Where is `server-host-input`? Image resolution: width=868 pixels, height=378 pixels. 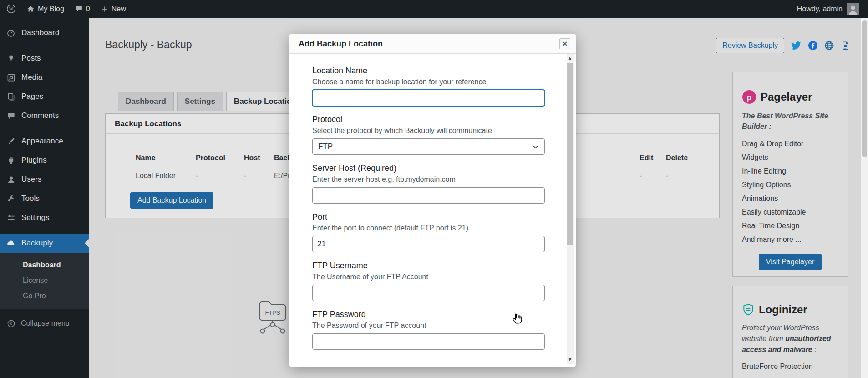 server-host-input is located at coordinates (429, 195).